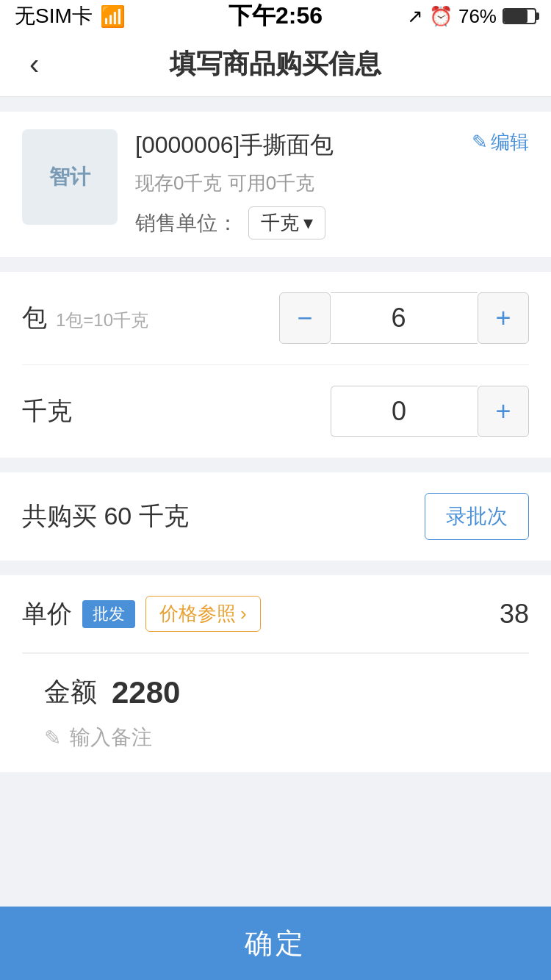 Image resolution: width=551 pixels, height=980 pixels. I want to click on amount-label: 金额, so click(71, 692).